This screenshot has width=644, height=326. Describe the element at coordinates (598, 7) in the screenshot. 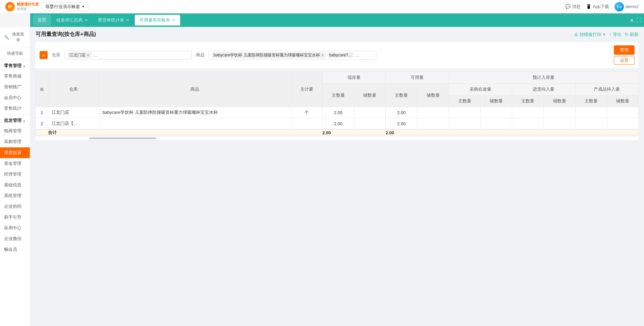

I see `app-download-button: 📱 App下载` at that location.